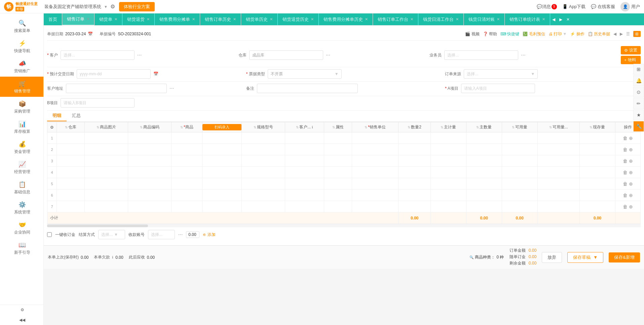 The height and width of the screenshot is (325, 644). I want to click on account-select: 选择..., so click(161, 235).